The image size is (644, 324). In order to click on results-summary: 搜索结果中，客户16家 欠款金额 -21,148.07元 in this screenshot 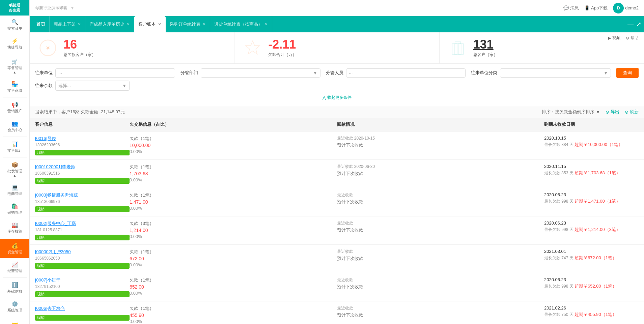, I will do `click(80, 112)`.